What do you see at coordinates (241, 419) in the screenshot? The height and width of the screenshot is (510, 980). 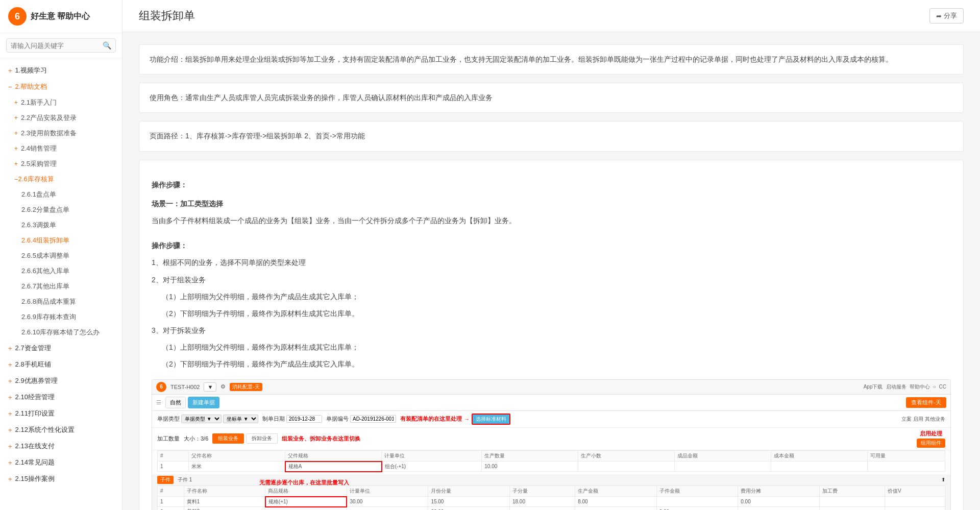 I see `sim-sub-type-select: 坐标单 ▼` at bounding box center [241, 419].